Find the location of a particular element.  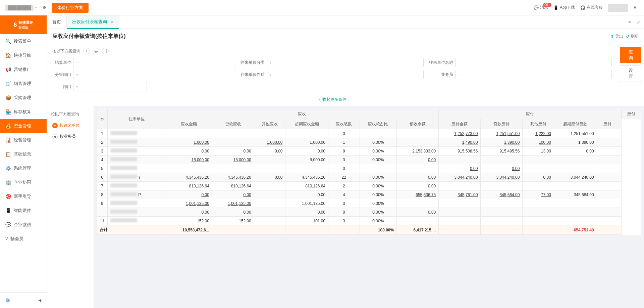

table-row: 500.000.00 is located at coordinates (369, 169).